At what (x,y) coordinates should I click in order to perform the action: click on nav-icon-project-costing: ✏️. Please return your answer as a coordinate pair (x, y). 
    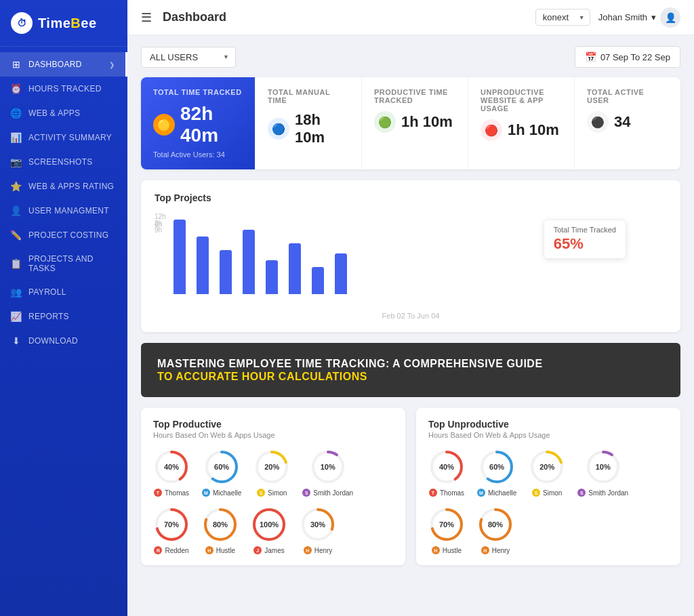
    Looking at the image, I should click on (16, 235).